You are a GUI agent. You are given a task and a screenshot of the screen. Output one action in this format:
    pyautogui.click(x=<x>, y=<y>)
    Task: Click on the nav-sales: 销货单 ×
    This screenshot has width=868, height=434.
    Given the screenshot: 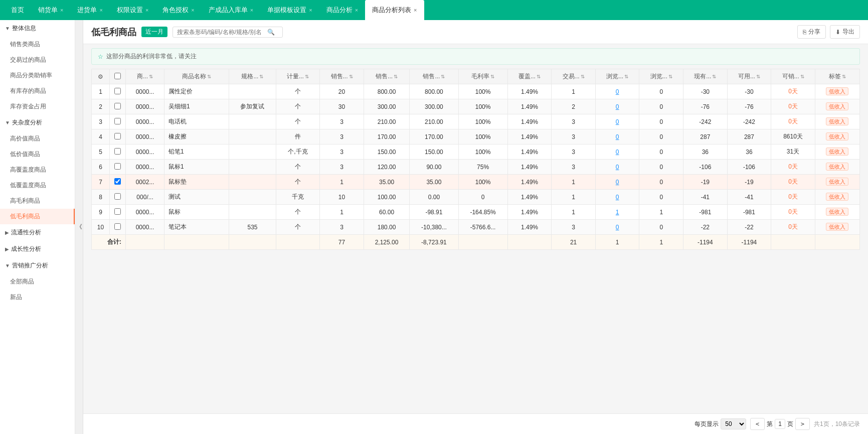 What is the action you would take?
    pyautogui.click(x=51, y=10)
    